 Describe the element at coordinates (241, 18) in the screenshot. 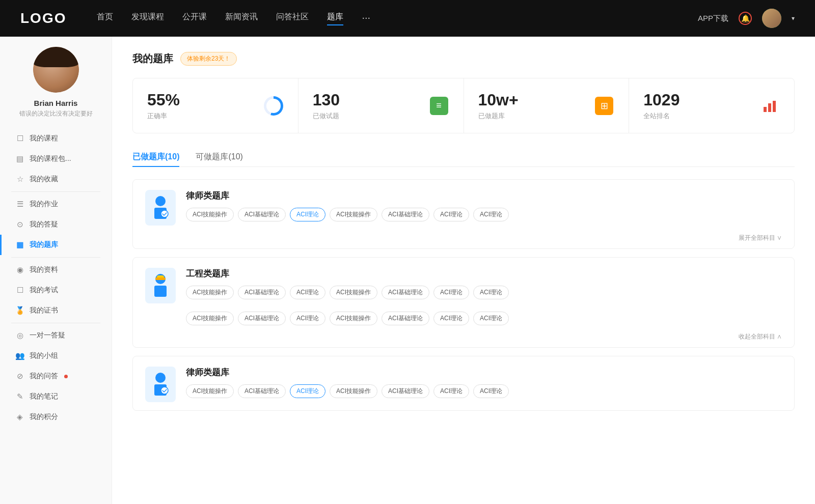

I see `nav-news: 新闻资讯` at that location.